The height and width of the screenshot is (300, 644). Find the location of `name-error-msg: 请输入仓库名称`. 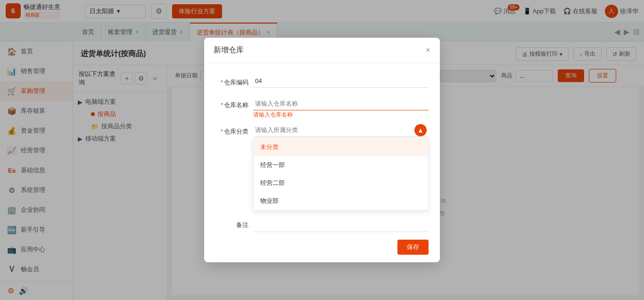

name-error-msg: 请输入仓库名称 is located at coordinates (273, 115).